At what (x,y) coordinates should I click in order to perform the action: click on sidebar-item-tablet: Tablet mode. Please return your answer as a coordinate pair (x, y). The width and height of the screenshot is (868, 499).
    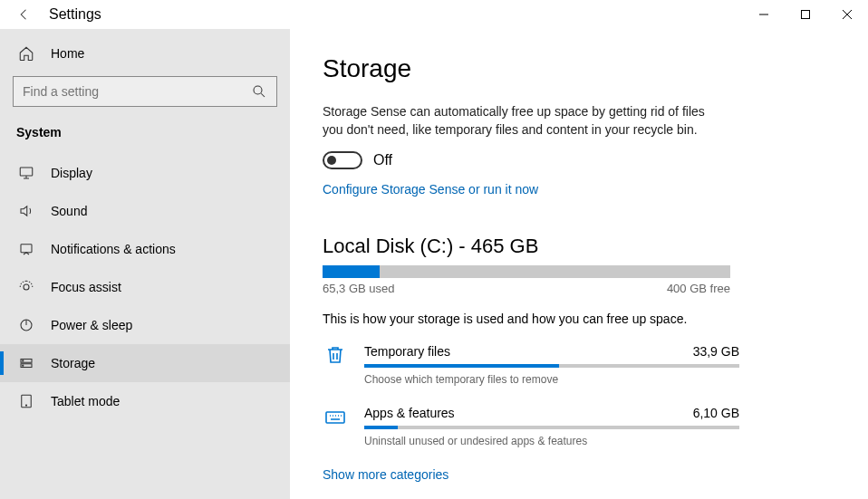
    Looking at the image, I should click on (145, 401).